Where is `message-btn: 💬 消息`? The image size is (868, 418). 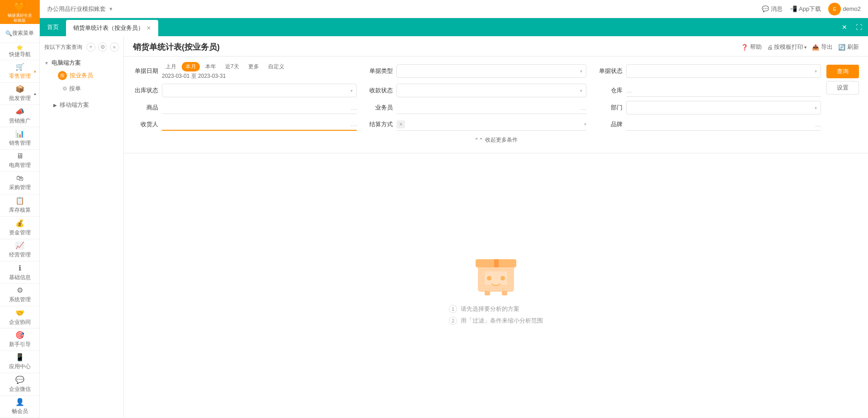 message-btn: 💬 消息 is located at coordinates (772, 9).